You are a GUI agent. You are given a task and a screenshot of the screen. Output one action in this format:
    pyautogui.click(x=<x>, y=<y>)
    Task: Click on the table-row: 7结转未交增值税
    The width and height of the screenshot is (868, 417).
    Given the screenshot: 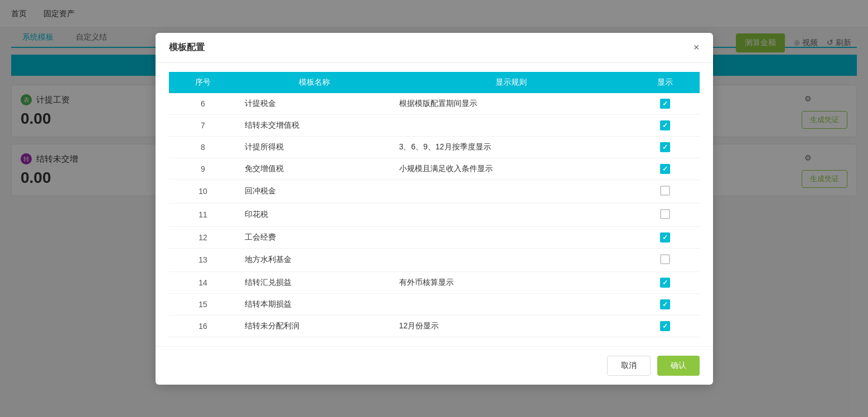 What is the action you would take?
    pyautogui.click(x=434, y=125)
    